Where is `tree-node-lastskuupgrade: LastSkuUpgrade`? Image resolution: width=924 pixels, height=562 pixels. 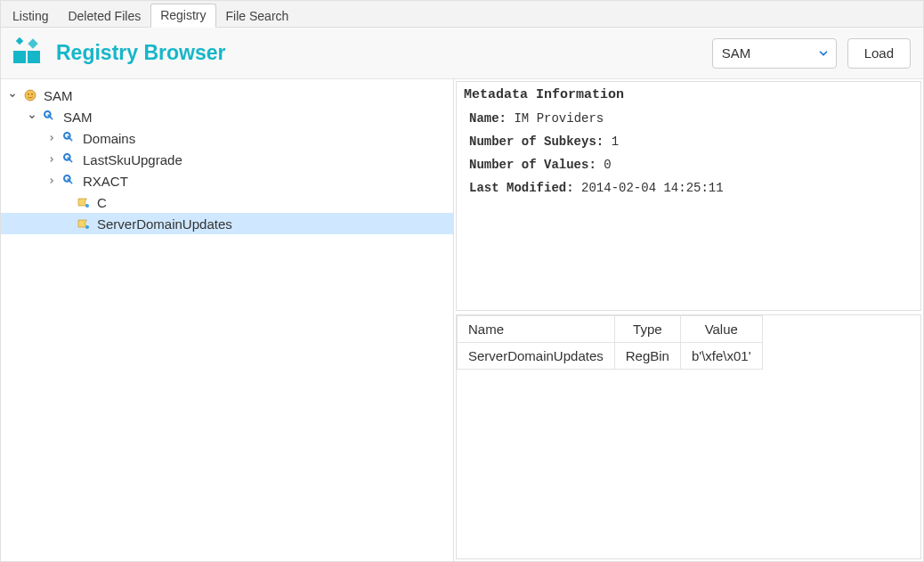 tree-node-lastskuupgrade: LastSkuUpgrade is located at coordinates (227, 159).